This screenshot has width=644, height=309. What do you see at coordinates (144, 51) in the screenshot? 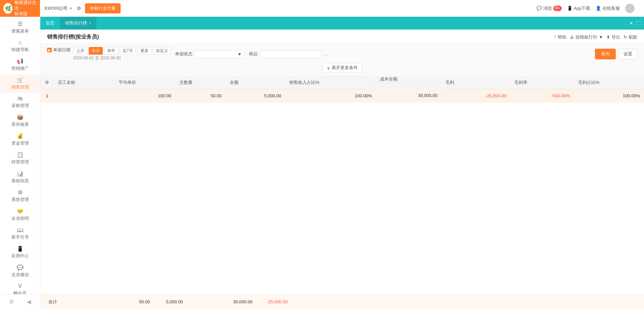
I see `date-btn-more: 更多` at bounding box center [144, 51].